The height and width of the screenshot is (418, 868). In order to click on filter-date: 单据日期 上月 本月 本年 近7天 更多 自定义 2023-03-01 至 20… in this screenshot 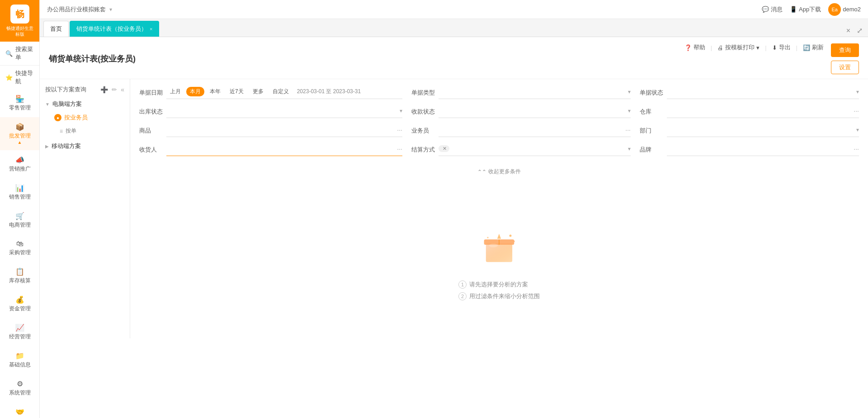, I will do `click(271, 93)`.